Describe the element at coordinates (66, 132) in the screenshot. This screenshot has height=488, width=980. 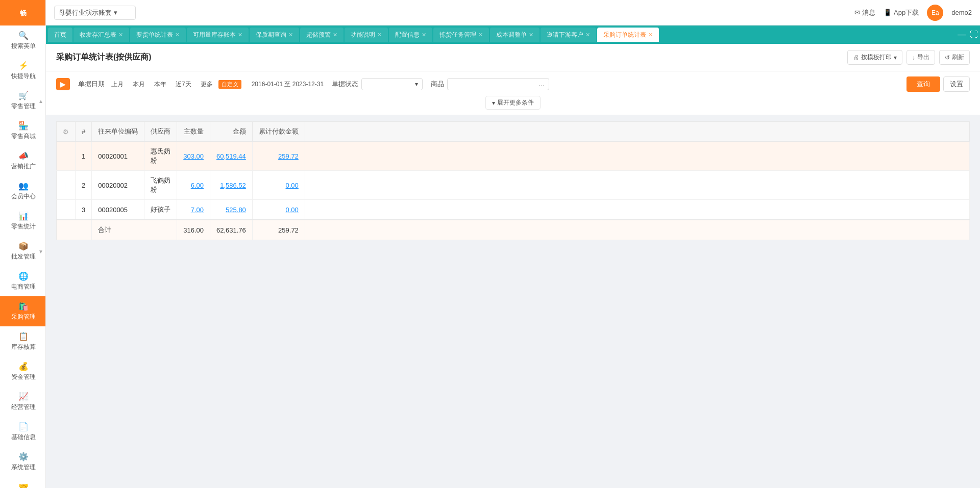
I see `th-settings: ⚙` at that location.